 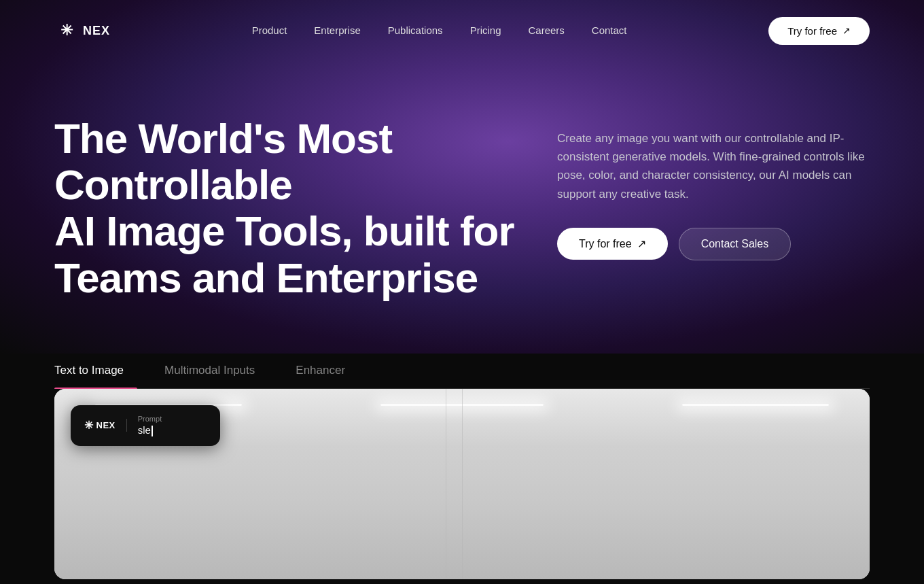 What do you see at coordinates (149, 430) in the screenshot?
I see `prompt-text: sle` at bounding box center [149, 430].